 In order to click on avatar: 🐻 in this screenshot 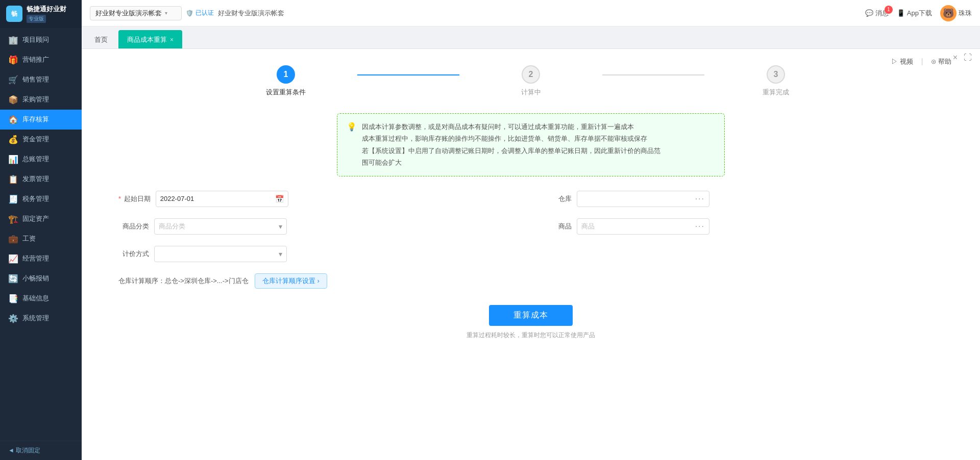, I will do `click(948, 13)`.